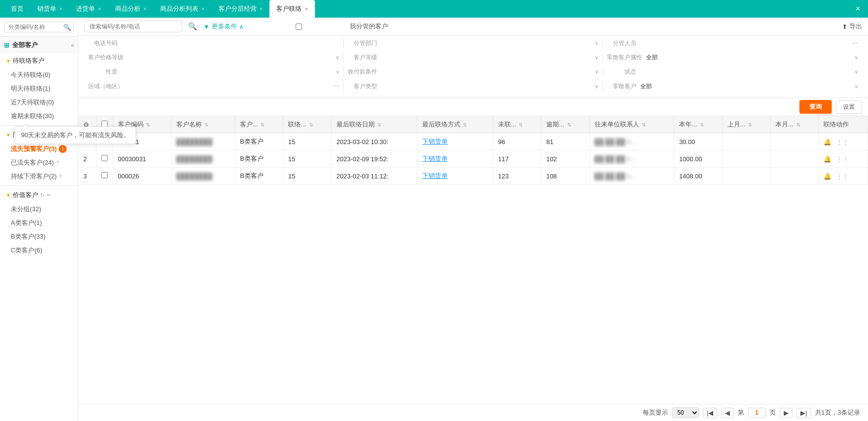 This screenshot has height=421, width=868. I want to click on nav-home: 首页, so click(17, 9).